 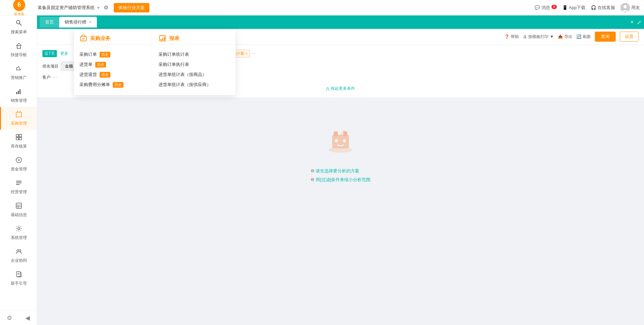 I want to click on dropdown-section-purchase-business: 采购业务 采购订单 历史 进货单 历史 进货退货 历史 采购费用分摊单 历史, so click(x=115, y=62).